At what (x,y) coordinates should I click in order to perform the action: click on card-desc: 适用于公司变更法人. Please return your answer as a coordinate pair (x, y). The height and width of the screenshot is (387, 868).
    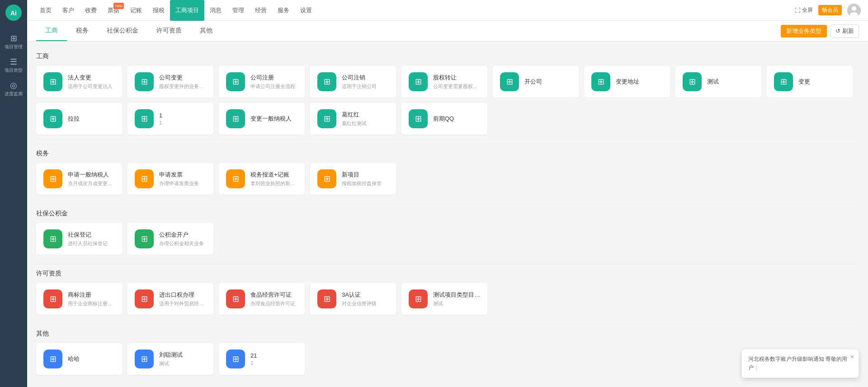
    Looking at the image, I should click on (91, 87).